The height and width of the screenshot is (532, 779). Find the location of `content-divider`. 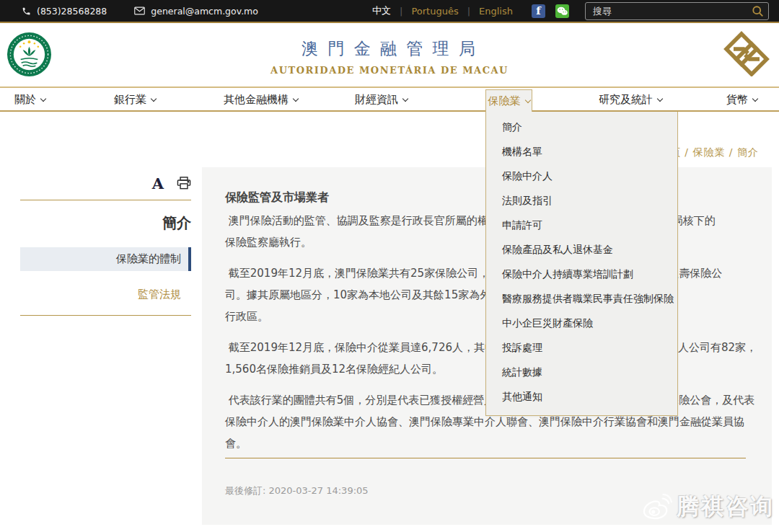

content-divider is located at coordinates (485, 458).